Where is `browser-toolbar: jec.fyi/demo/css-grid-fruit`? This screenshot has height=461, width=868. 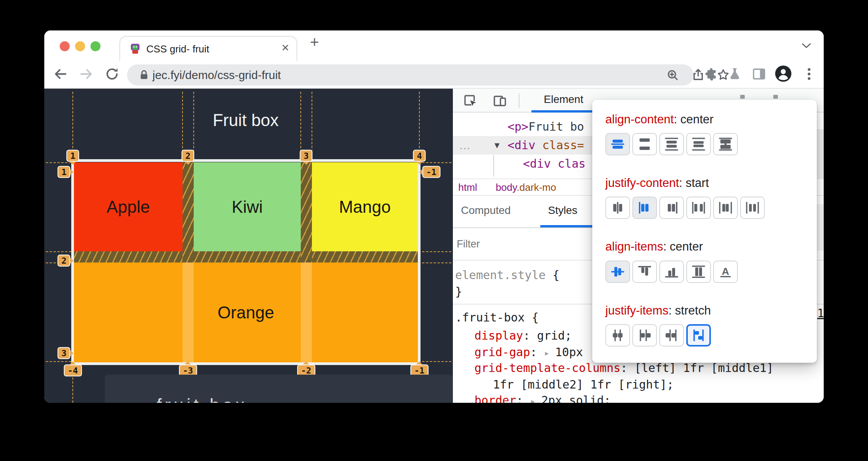
browser-toolbar: jec.fyi/demo/css-grid-fruit is located at coordinates (434, 75).